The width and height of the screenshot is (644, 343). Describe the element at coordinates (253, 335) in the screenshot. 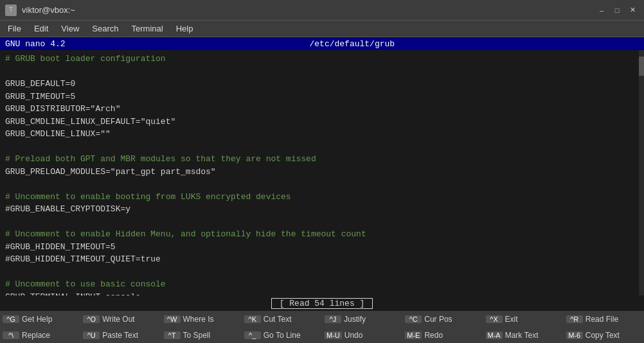

I see `key-shortcut: ^_` at that location.